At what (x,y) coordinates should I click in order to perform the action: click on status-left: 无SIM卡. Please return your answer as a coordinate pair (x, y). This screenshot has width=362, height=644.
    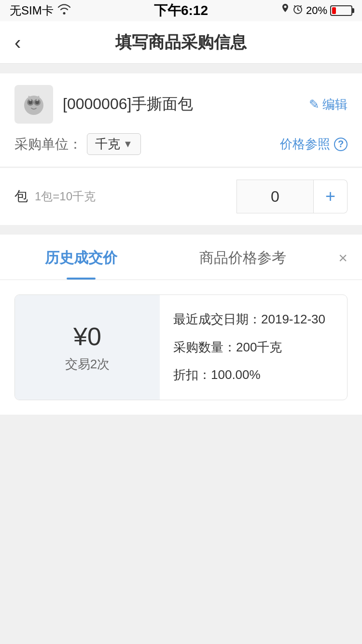
    Looking at the image, I should click on (41, 11).